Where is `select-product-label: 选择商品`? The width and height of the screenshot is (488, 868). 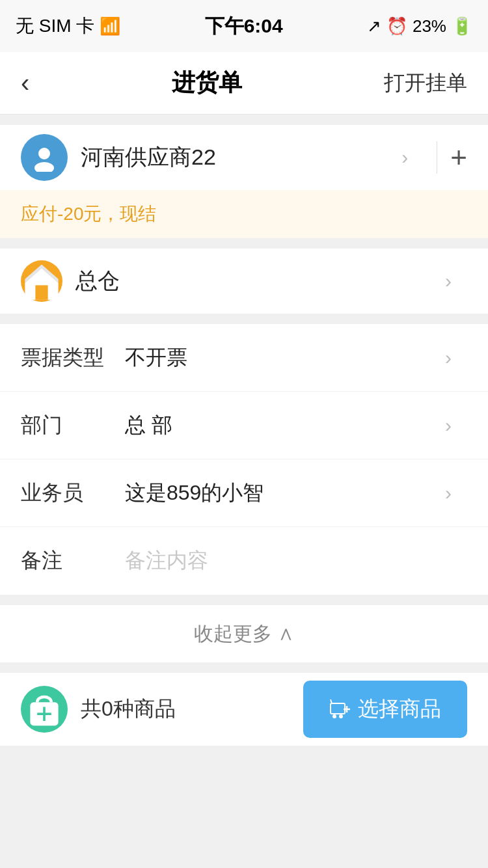 select-product-label: 选择商品 is located at coordinates (400, 709).